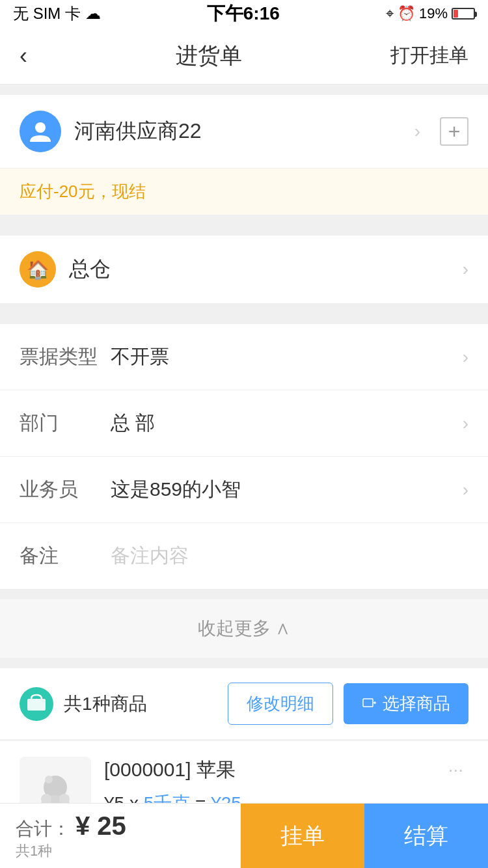 Image resolution: width=488 pixels, height=868 pixels. I want to click on products-header: 共1种商品 修改明细 选择商品, so click(244, 704).